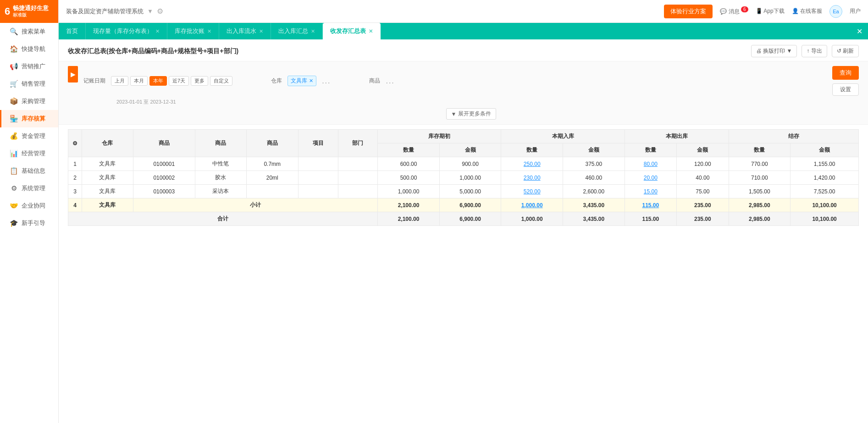 The height and width of the screenshot is (423, 868). Describe the element at coordinates (302, 81) in the screenshot. I see `warehouse-tag: 文具库 ✕` at that location.